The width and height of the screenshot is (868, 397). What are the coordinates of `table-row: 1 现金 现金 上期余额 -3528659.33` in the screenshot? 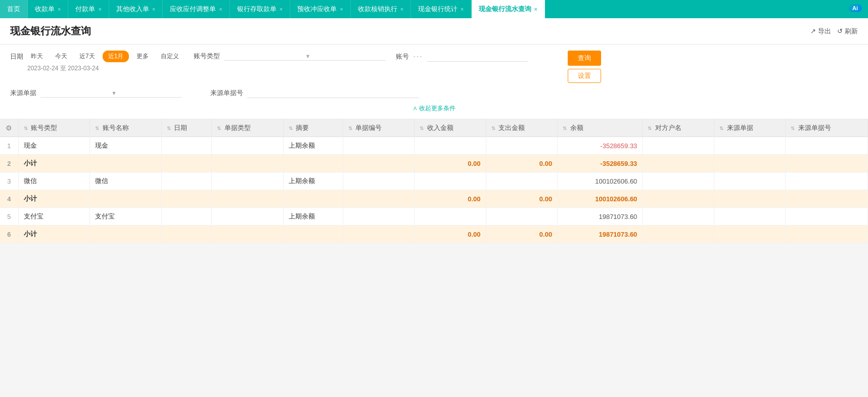 It's located at (434, 146).